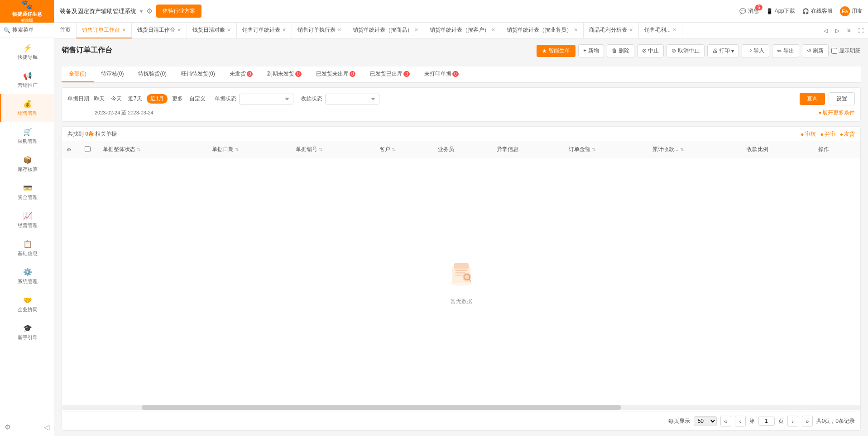 This screenshot has height=436, width=868. I want to click on tab-sales-profit: 销售毛利... ✕, so click(661, 31).